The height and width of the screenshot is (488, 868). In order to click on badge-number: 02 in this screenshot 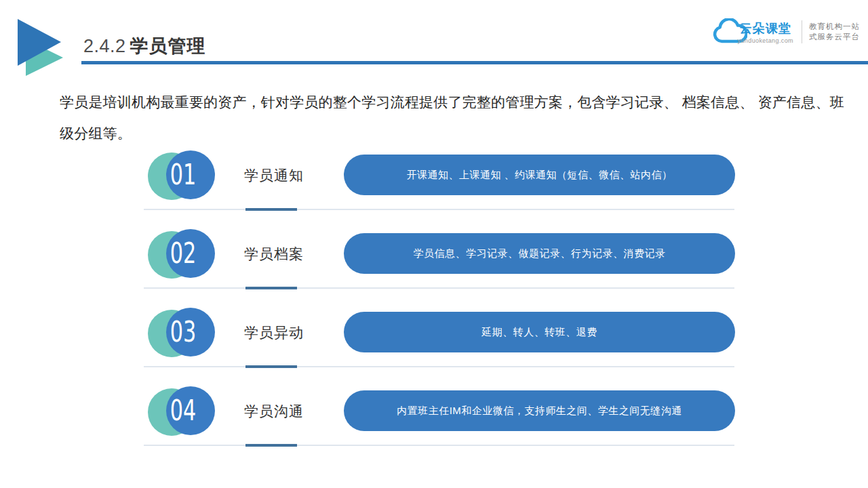, I will do `click(183, 253)`.